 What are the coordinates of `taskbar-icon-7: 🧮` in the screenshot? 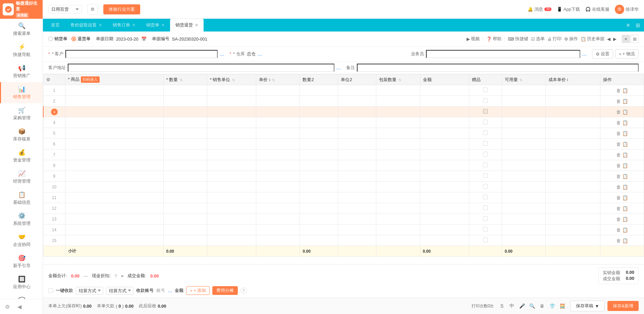 It's located at (562, 306).